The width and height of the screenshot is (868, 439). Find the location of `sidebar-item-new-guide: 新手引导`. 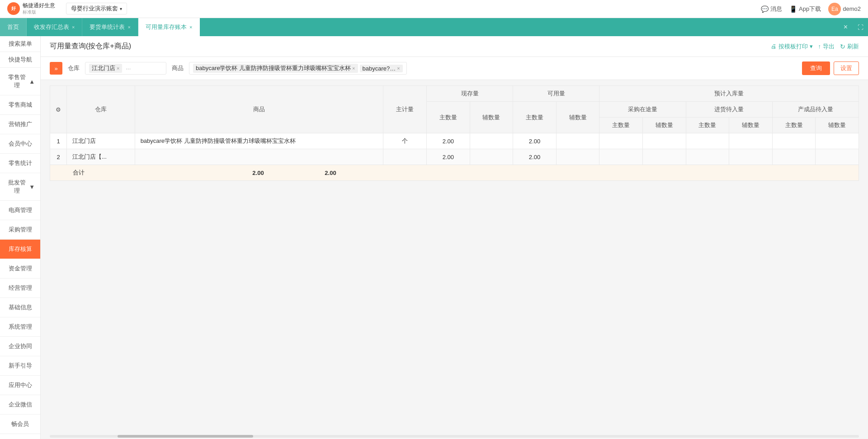

sidebar-item-new-guide: 新手引导 is located at coordinates (20, 366).